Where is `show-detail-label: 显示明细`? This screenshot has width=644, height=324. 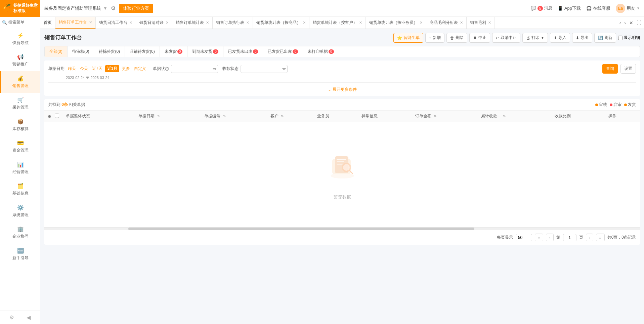
show-detail-label: 显示明细 is located at coordinates (629, 38).